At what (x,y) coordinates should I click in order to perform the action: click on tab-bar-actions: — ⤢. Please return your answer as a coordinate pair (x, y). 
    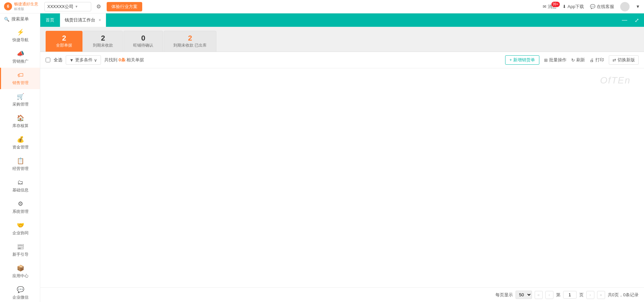
    Looking at the image, I should click on (632, 20).